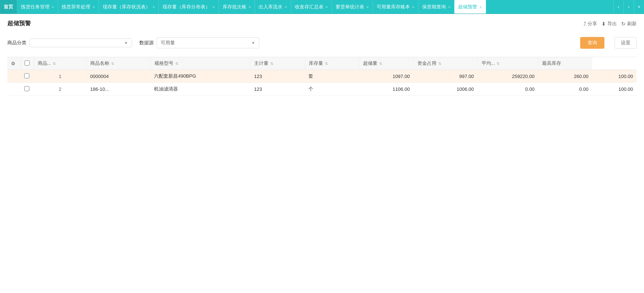  Describe the element at coordinates (468, 7) in the screenshot. I see `nav-label: 超储预警` at that location.